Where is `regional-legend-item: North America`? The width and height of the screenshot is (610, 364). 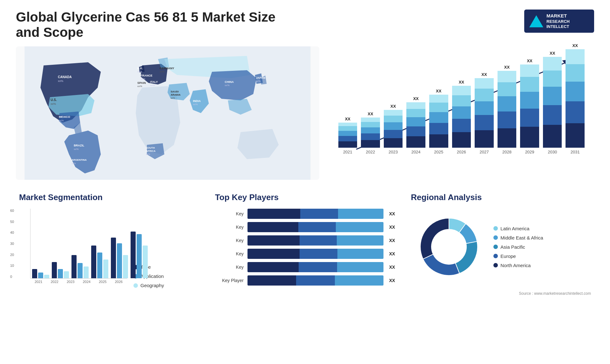 regional-legend-item: North America is located at coordinates (518, 266).